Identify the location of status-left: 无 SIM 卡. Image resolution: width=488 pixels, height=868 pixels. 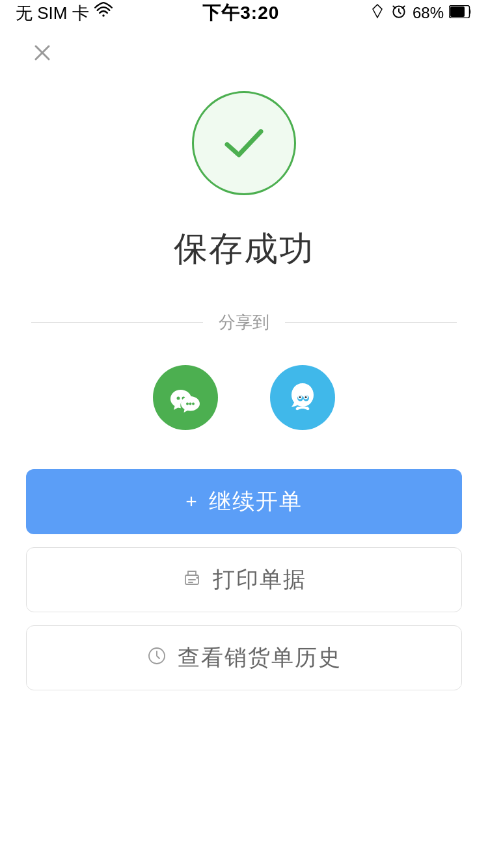
(64, 13).